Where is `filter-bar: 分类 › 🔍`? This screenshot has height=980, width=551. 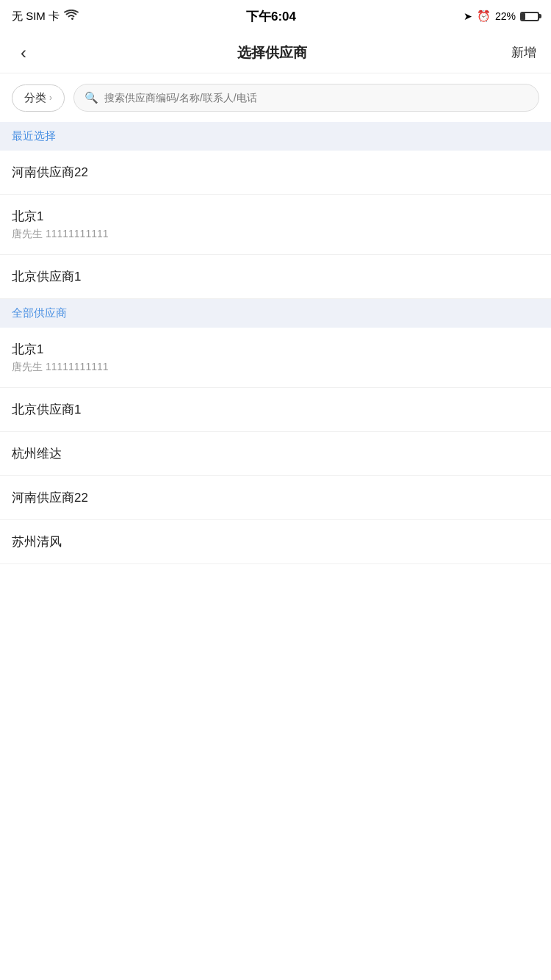
filter-bar: 分类 › 🔍 is located at coordinates (276, 98).